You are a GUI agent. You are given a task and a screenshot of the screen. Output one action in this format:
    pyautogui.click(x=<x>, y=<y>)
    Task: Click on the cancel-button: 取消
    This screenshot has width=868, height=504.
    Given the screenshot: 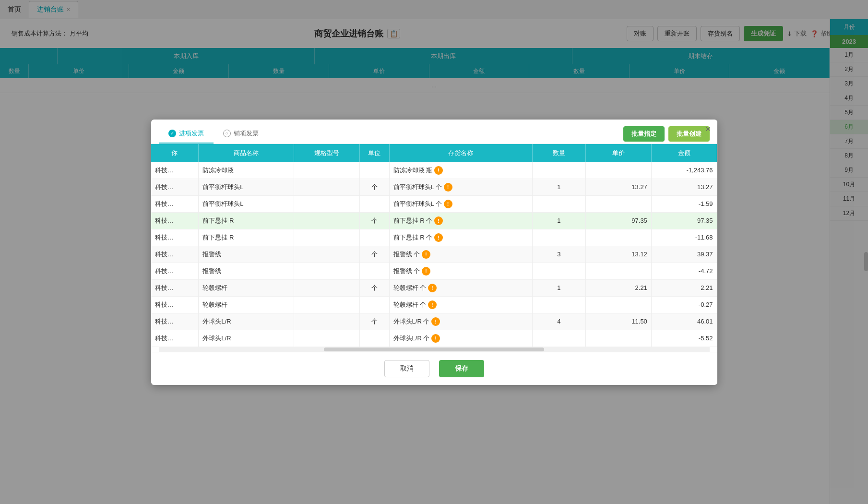 What is the action you would take?
    pyautogui.click(x=407, y=369)
    